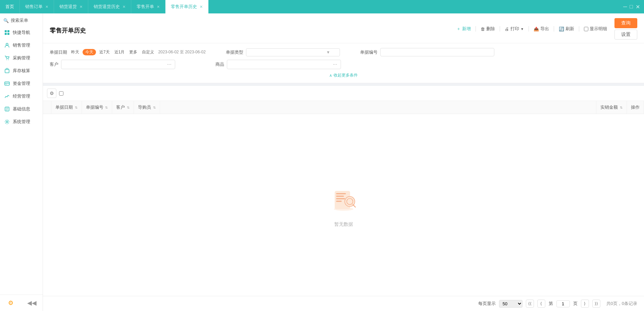 This screenshot has width=644, height=311. Describe the element at coordinates (7, 122) in the screenshot. I see `sys-mgmt-icon` at that location.